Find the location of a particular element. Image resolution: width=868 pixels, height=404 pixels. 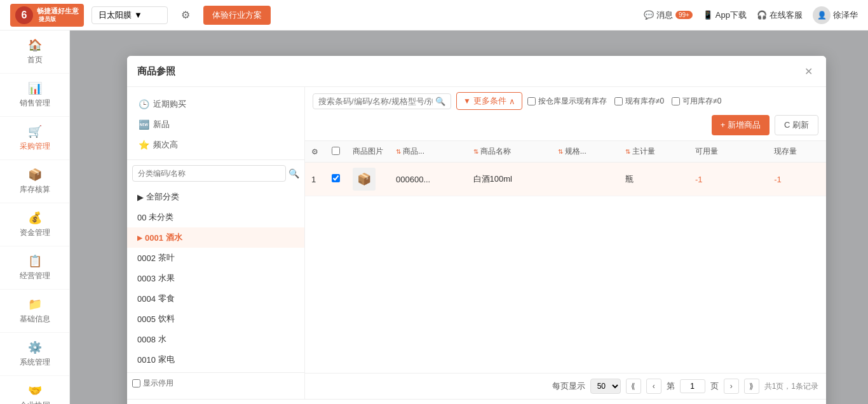

stock-not-zero-checkbox is located at coordinates (619, 102).